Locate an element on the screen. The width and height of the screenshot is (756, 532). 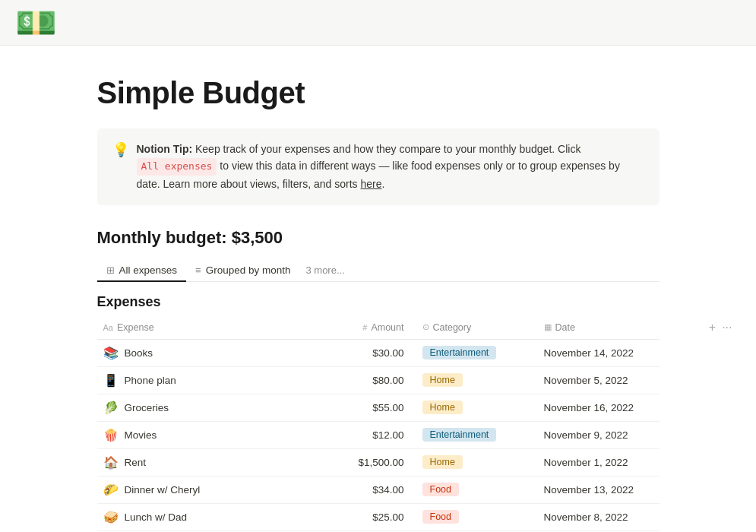
cell-date-2: November 16, 2022 is located at coordinates (614, 407).